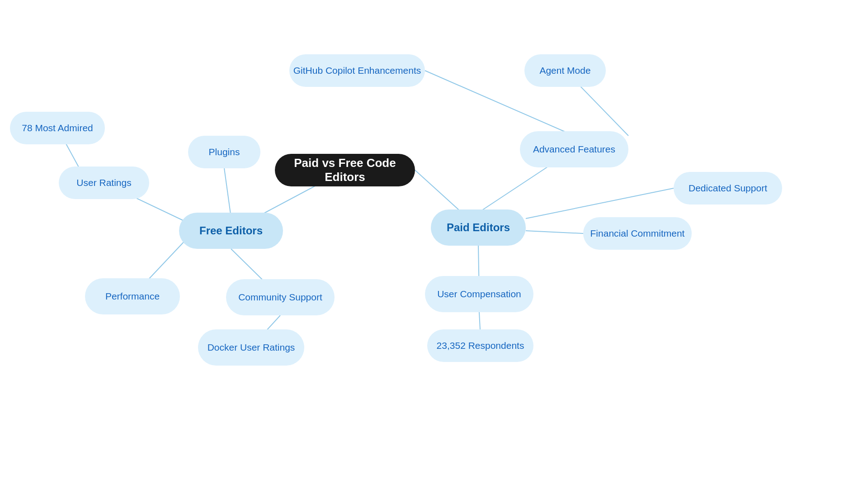  Describe the element at coordinates (637, 233) in the screenshot. I see `financial-commitment-node: Financial Commitment` at that location.